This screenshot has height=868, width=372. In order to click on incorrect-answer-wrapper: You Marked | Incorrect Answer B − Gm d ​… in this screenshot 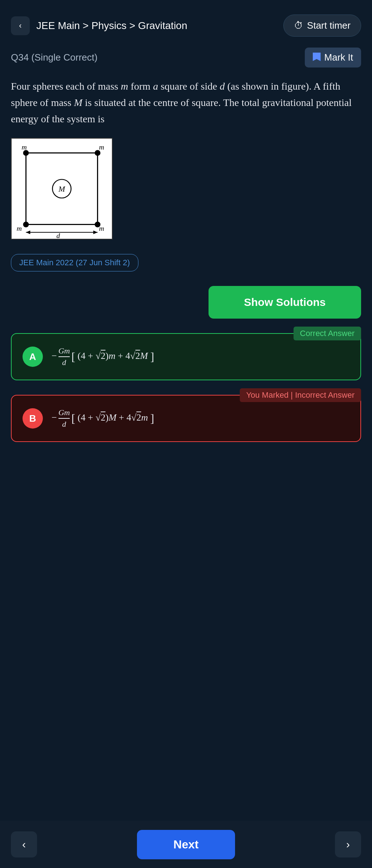, I will do `click(186, 418)`.